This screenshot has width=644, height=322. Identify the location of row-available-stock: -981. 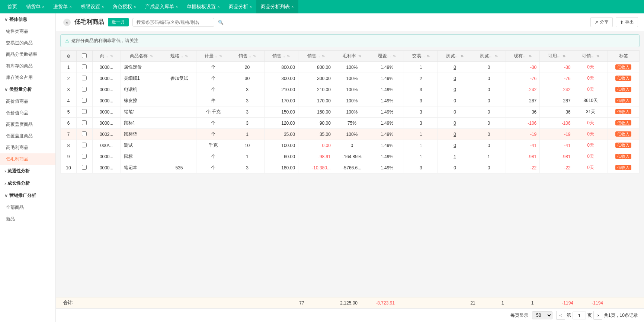
(557, 157).